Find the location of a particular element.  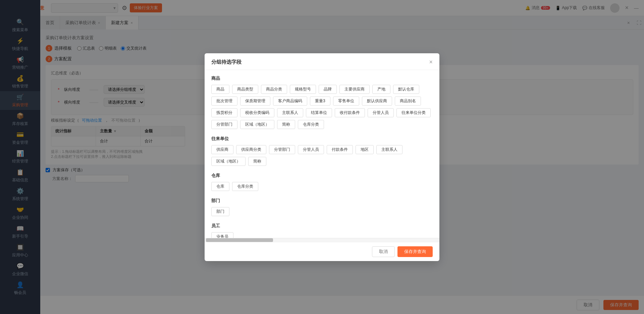

field-group-title-employee: 员工 is located at coordinates (322, 226).